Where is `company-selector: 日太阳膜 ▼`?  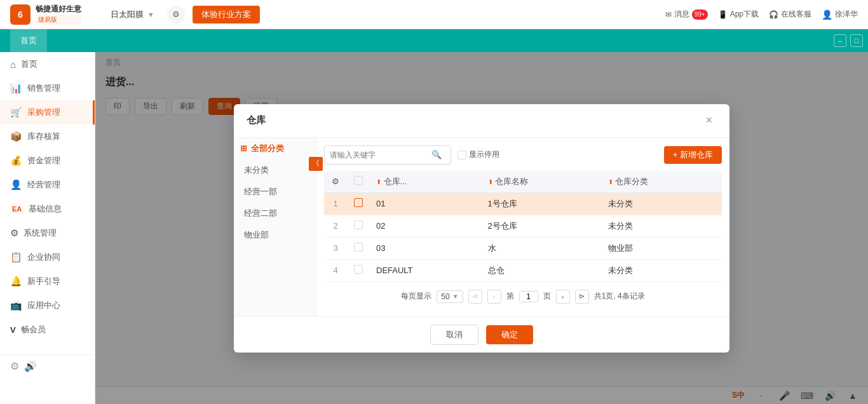 company-selector: 日太阳膜 ▼ is located at coordinates (132, 15).